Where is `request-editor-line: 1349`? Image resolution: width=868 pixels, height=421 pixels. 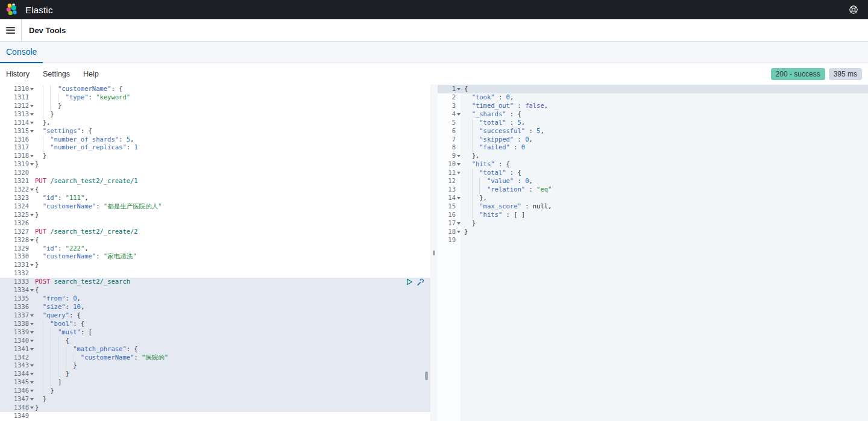 request-editor-line: 1349 is located at coordinates (215, 416).